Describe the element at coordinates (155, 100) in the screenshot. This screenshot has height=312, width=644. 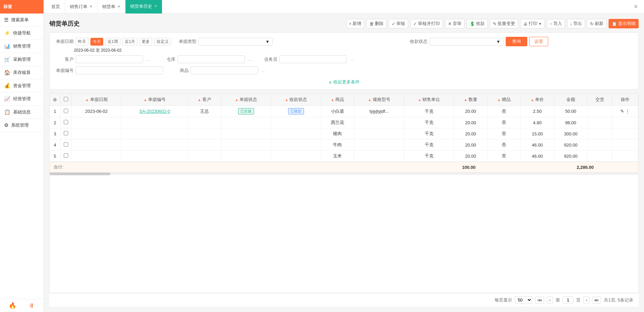
I see `docno-column-header: ▲ 单据编号` at that location.